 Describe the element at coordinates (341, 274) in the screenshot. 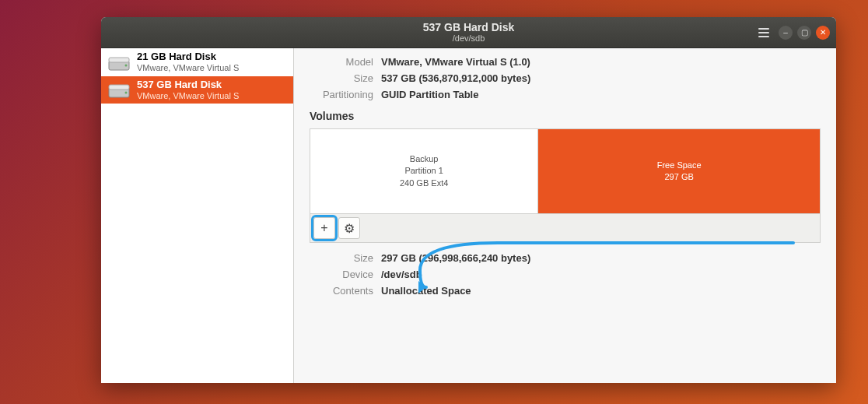

I see `sel-device-label: Device` at that location.